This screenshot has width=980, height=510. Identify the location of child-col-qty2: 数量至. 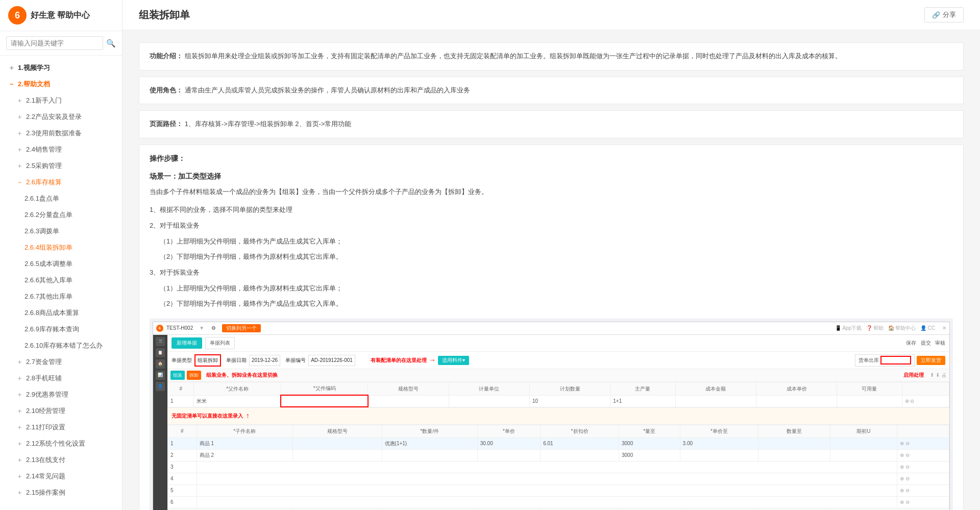
(794, 431).